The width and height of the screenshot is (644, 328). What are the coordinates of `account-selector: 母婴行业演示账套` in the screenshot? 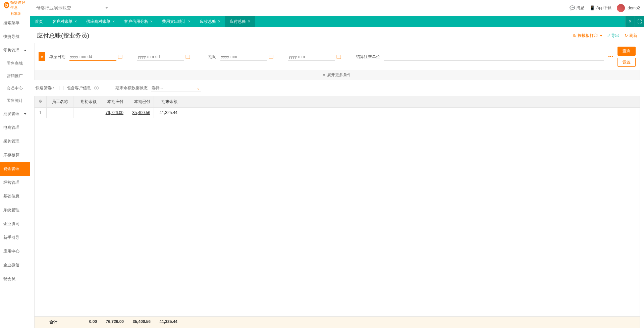 It's located at (72, 8).